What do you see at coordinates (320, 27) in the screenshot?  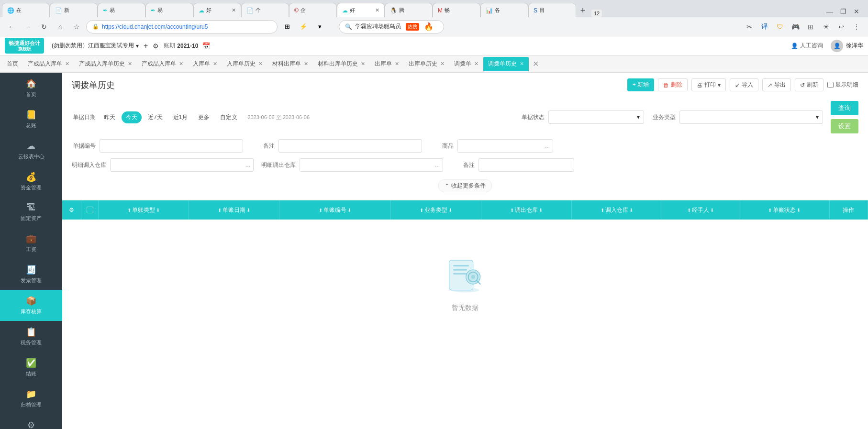 I see `dropdown-button: ▾` at bounding box center [320, 27].